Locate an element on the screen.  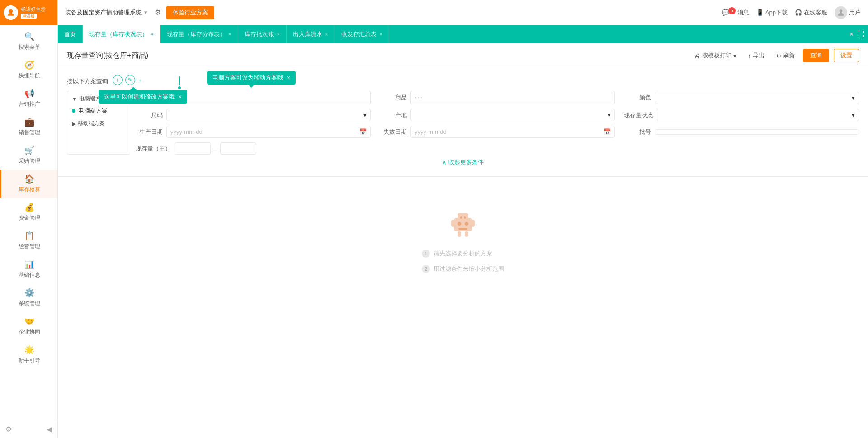
sidebar-item-inventory: 🏠 库存核算 is located at coordinates (29, 184).